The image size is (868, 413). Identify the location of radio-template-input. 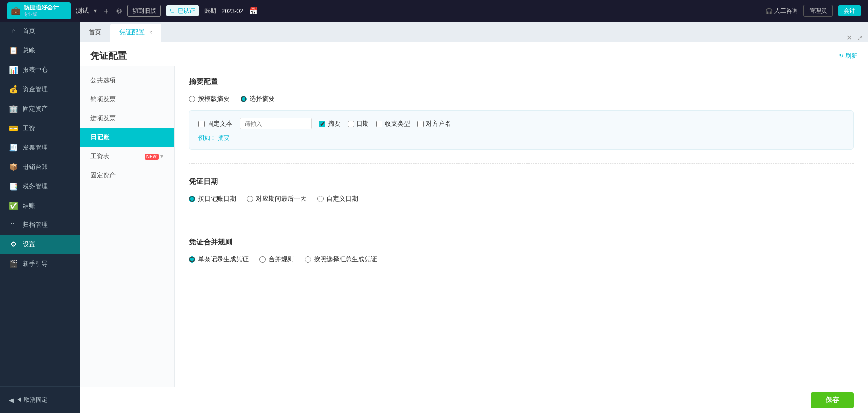
(192, 99).